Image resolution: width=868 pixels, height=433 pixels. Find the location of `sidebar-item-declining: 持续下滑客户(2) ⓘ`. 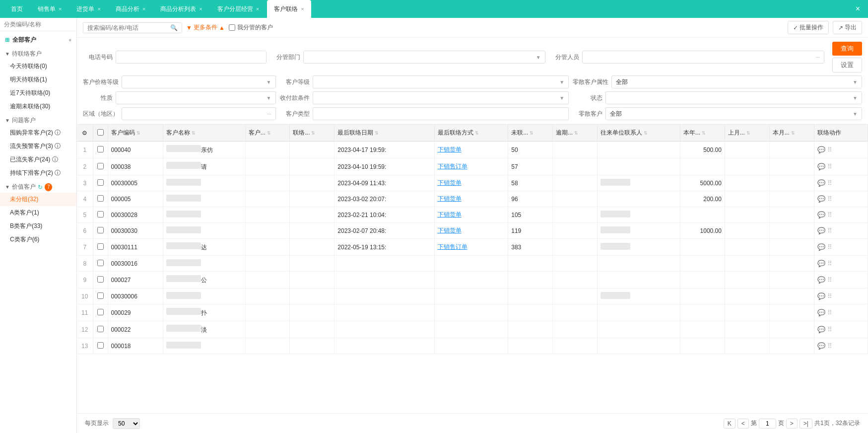

sidebar-item-declining: 持续下滑客户(2) ⓘ is located at coordinates (38, 173).